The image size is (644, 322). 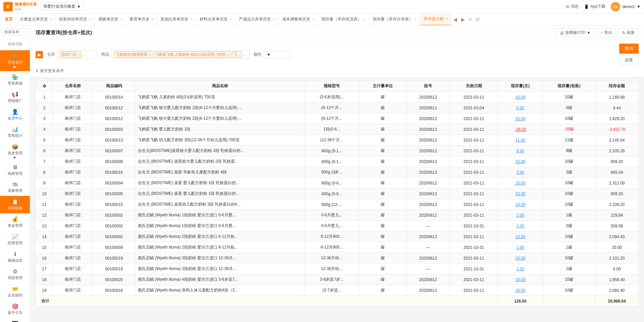 I want to click on tab-cailiao: 材料出库单历史 ×, so click(x=216, y=19).